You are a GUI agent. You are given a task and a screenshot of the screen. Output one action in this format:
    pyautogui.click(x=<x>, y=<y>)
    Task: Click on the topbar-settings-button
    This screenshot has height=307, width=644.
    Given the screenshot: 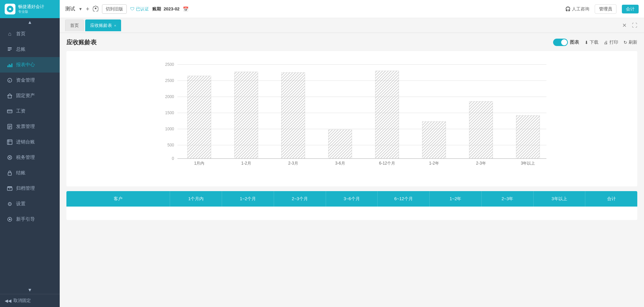 What is the action you would take?
    pyautogui.click(x=96, y=9)
    